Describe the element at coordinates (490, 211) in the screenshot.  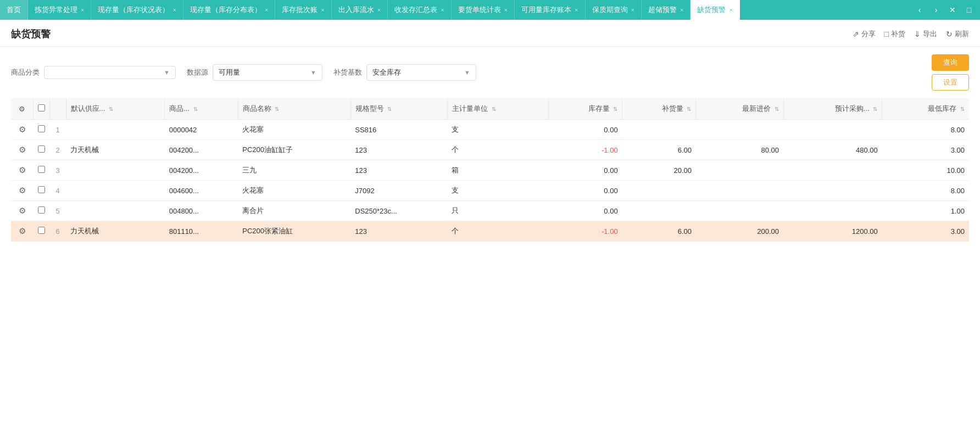
I see `table-row: ⚙ 5 004800... 离合片 DS250*23c... 只 0.00 1.…` at that location.